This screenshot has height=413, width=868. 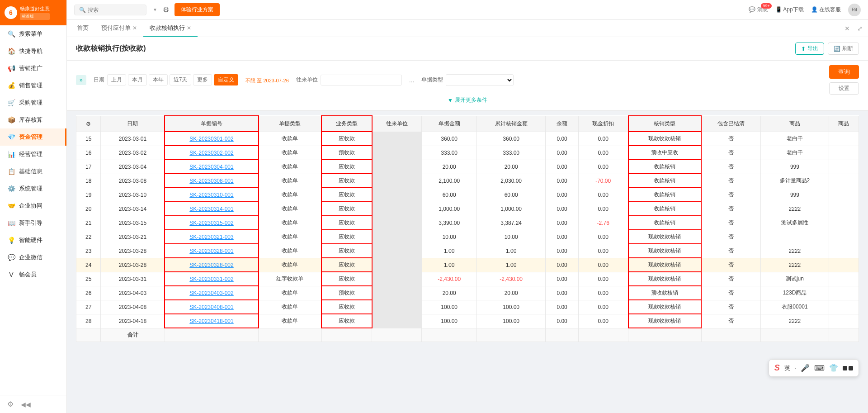 What do you see at coordinates (212, 209) in the screenshot?
I see `cell-doc_no: SK-20230314-001` at bounding box center [212, 209].